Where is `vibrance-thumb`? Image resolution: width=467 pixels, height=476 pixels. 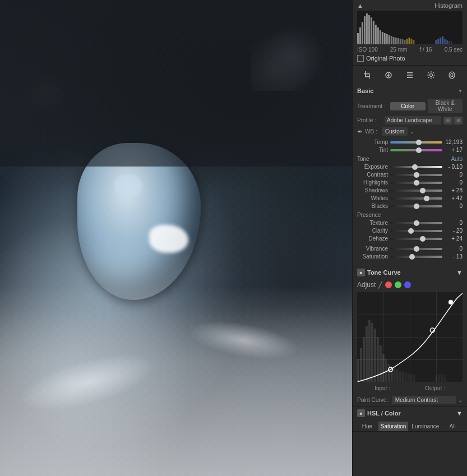
vibrance-thumb is located at coordinates (417, 249).